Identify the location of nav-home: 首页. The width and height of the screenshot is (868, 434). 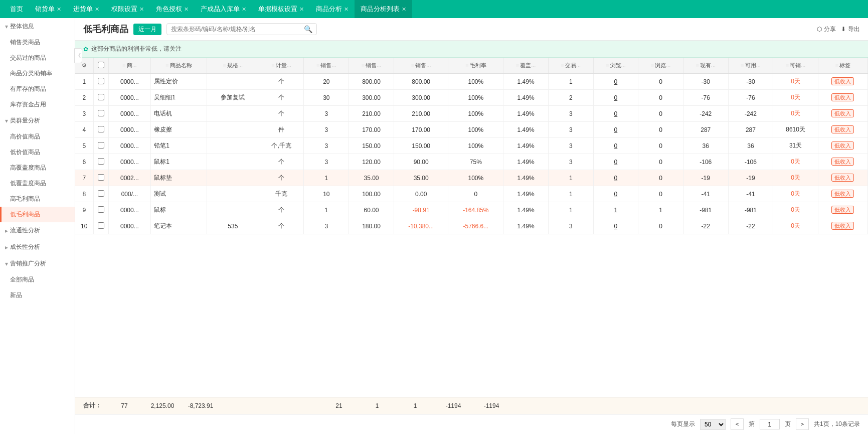
(17, 9).